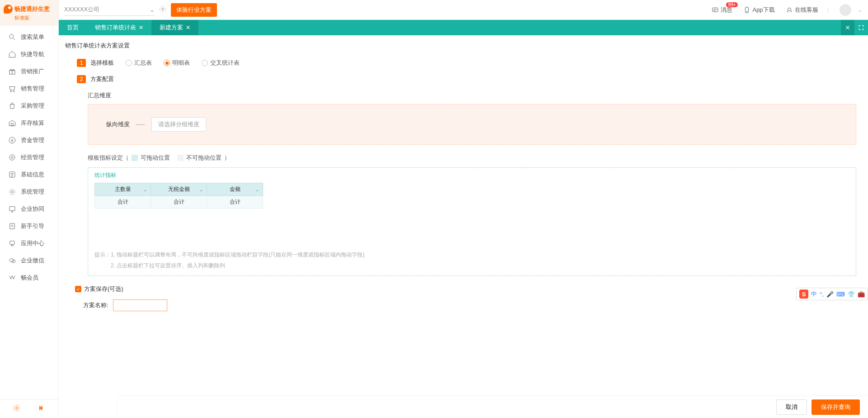 The height and width of the screenshot is (418, 868). I want to click on nav-purchase: 采购管理, so click(29, 106).